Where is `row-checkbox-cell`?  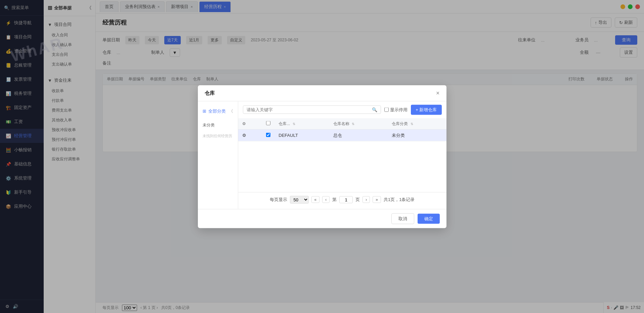 row-checkbox-cell is located at coordinates (268, 135).